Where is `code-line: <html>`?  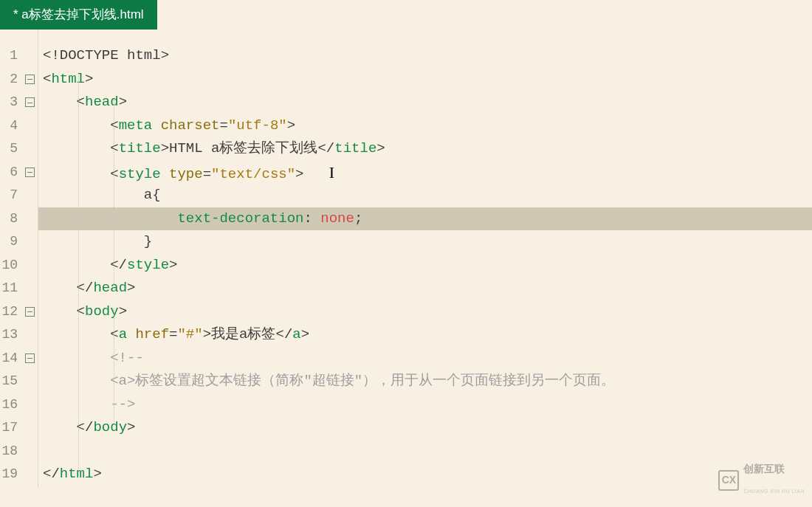
code-line: <html> is located at coordinates (425, 80).